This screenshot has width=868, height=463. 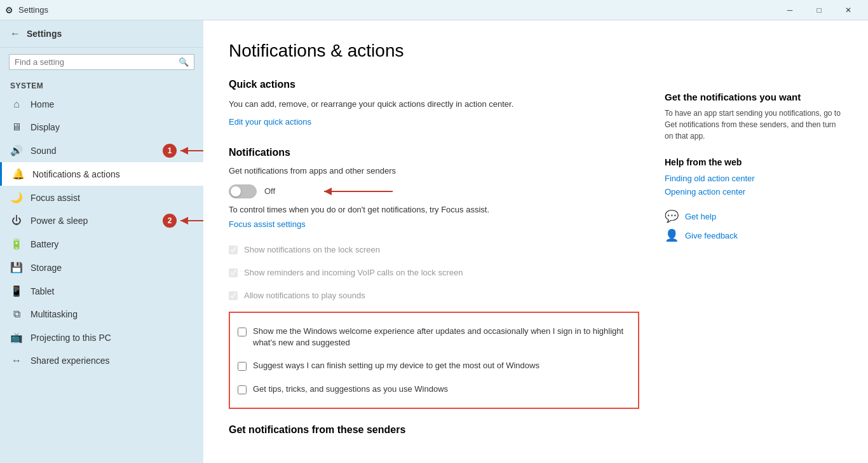 I want to click on checkbox-suggest-setup: Suggest ways I can finish setting up my …, so click(x=434, y=366).